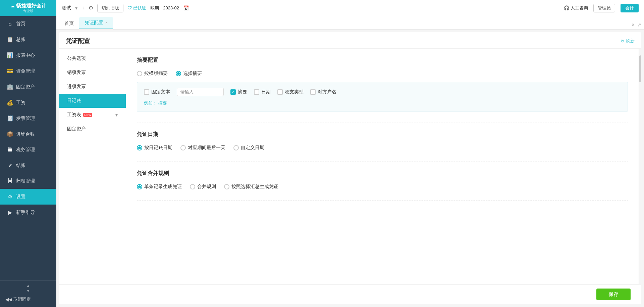 Image resolution: width=644 pixels, height=307 pixels. What do you see at coordinates (76, 8) in the screenshot?
I see `dropdown-icon: ▾` at bounding box center [76, 8].